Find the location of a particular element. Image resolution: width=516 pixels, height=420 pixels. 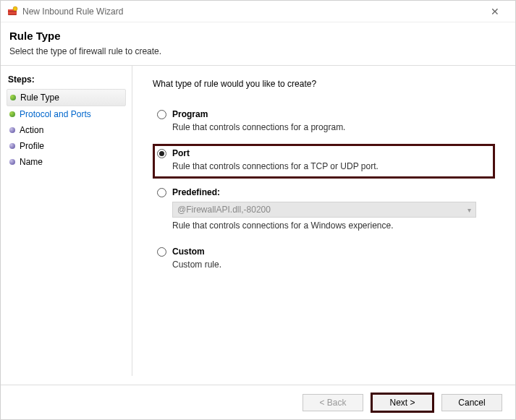

titlebar: New Inbound Rule Wizard ✕ is located at coordinates (258, 12).